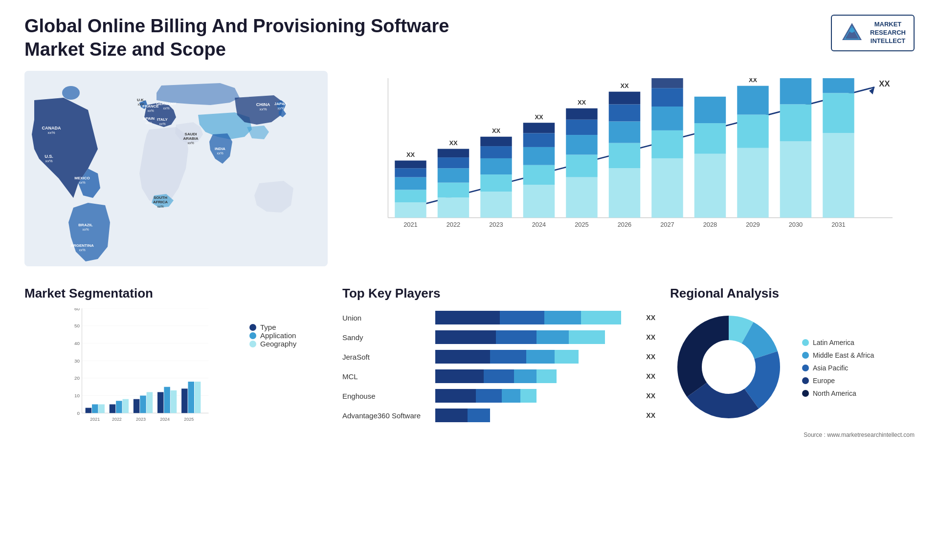 The height and width of the screenshot is (560, 939). I want to click on svg-text: CHINA, so click(263, 105).